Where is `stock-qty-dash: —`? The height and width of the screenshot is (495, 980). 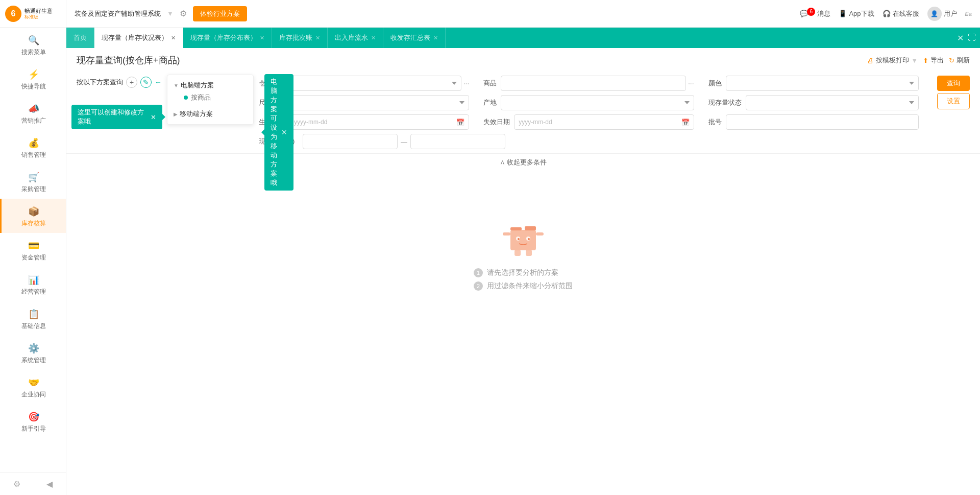
stock-qty-dash: — is located at coordinates (404, 142).